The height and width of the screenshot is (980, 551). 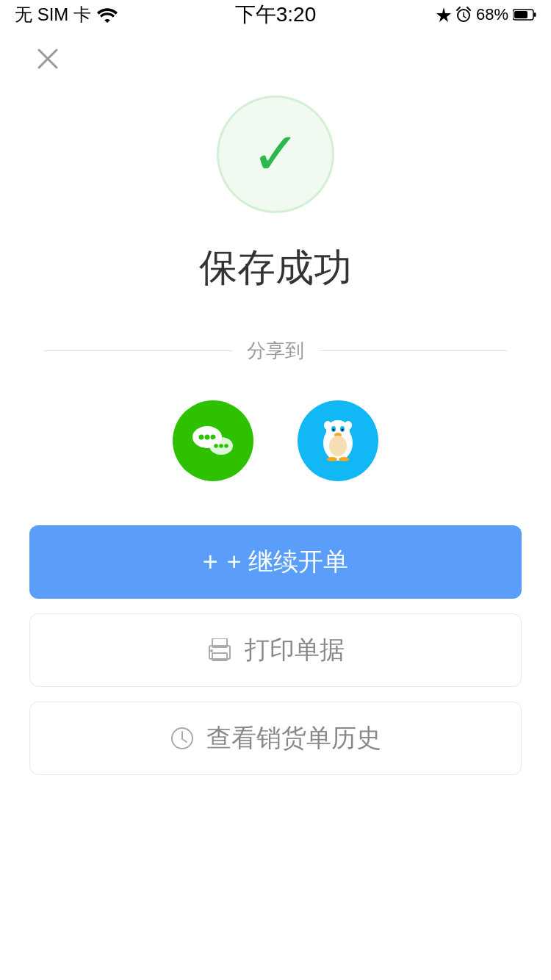 I want to click on print-label: 打印单据, so click(x=295, y=650).